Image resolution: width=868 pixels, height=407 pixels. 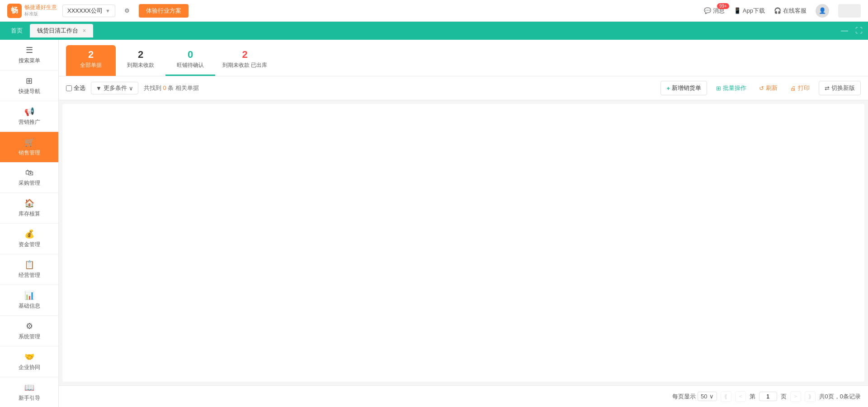 What do you see at coordinates (790, 11) in the screenshot?
I see `online-service-action: 🎧 在线客服` at bounding box center [790, 11].